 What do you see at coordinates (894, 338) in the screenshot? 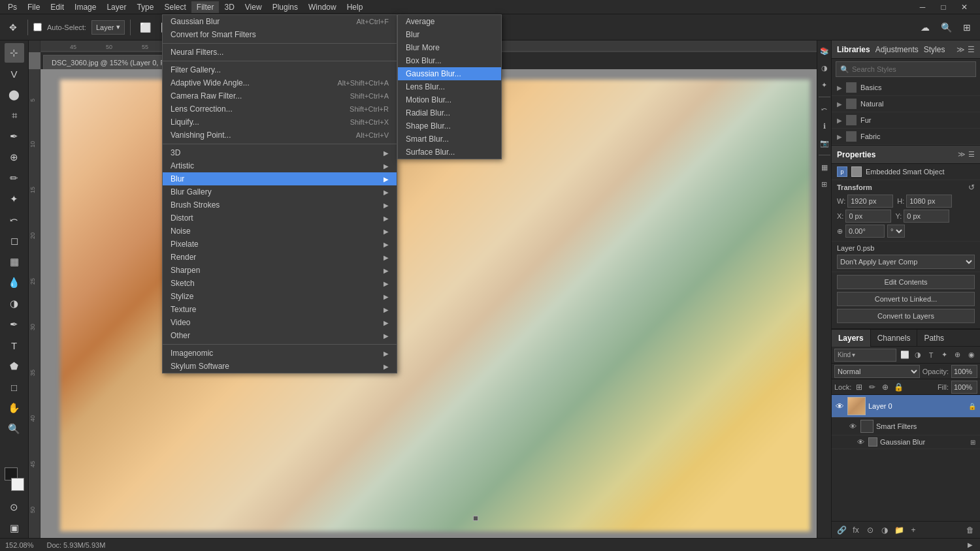
I see `tab-channels: Channels` at bounding box center [894, 338].